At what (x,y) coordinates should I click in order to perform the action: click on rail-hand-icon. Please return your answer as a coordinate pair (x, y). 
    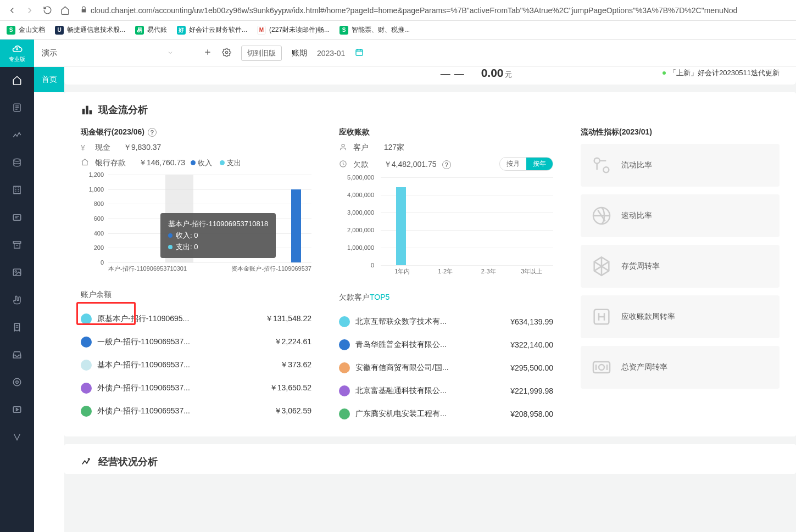
    Looking at the image, I should click on (17, 300).